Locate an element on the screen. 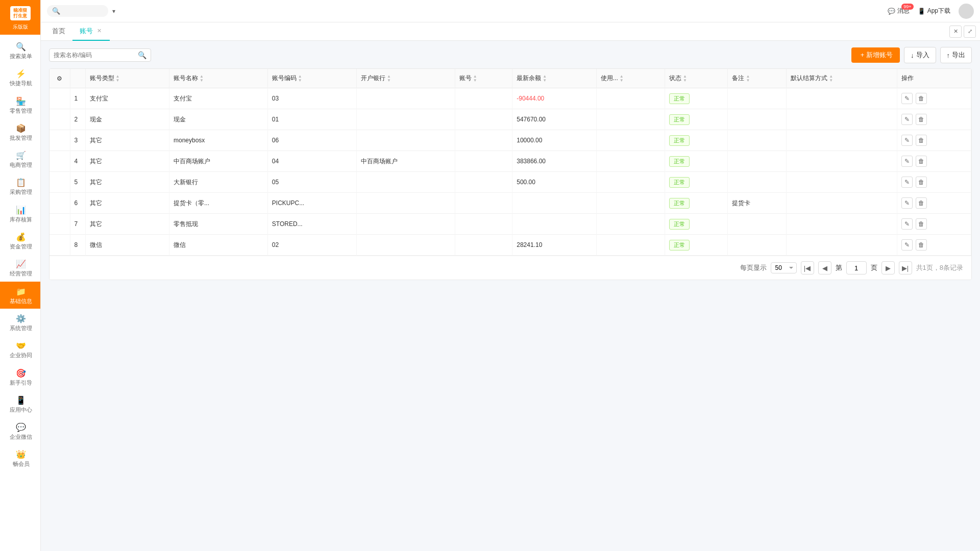 This screenshot has width=980, height=551. th-bank: 开户银行▲▼ is located at coordinates (405, 79).